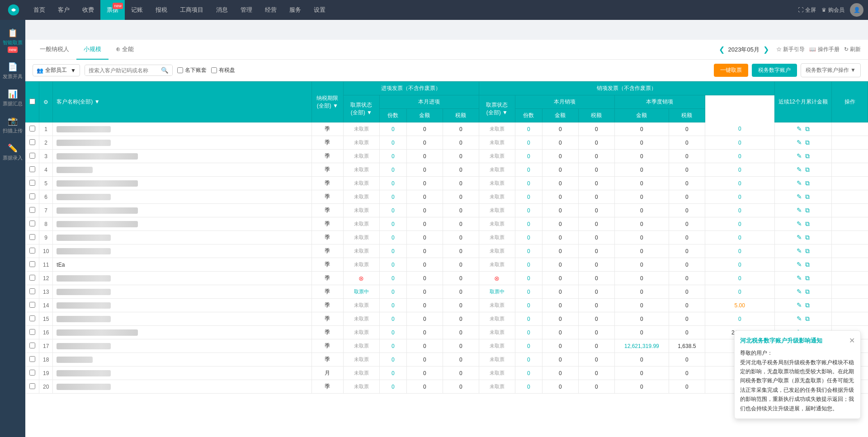 This screenshot has height=437, width=868. What do you see at coordinates (13, 41) in the screenshot?
I see `sidebar-item-smart-ticket: 📋 智能取票 new` at bounding box center [13, 41].